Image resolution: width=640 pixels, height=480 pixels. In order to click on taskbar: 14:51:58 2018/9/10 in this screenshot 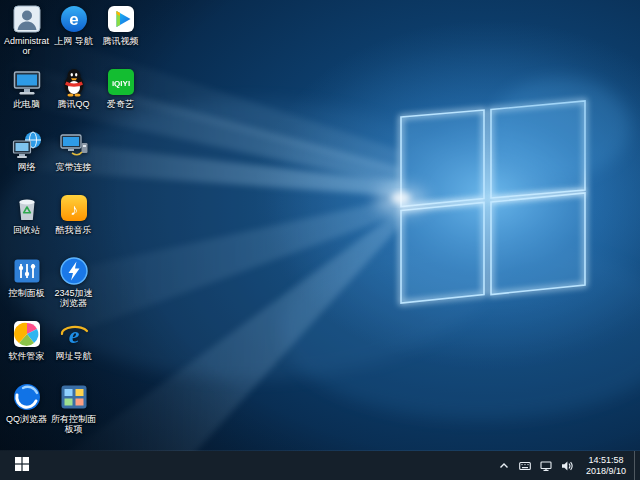, I will do `click(320, 466)`.